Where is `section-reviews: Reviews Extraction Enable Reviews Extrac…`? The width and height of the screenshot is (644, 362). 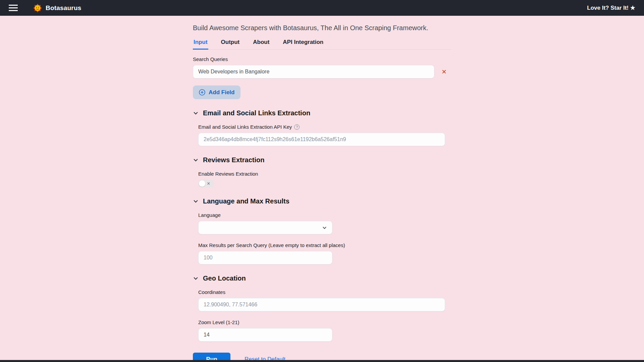 section-reviews: Reviews Extraction Enable Reviews Extrac… is located at coordinates (322, 172).